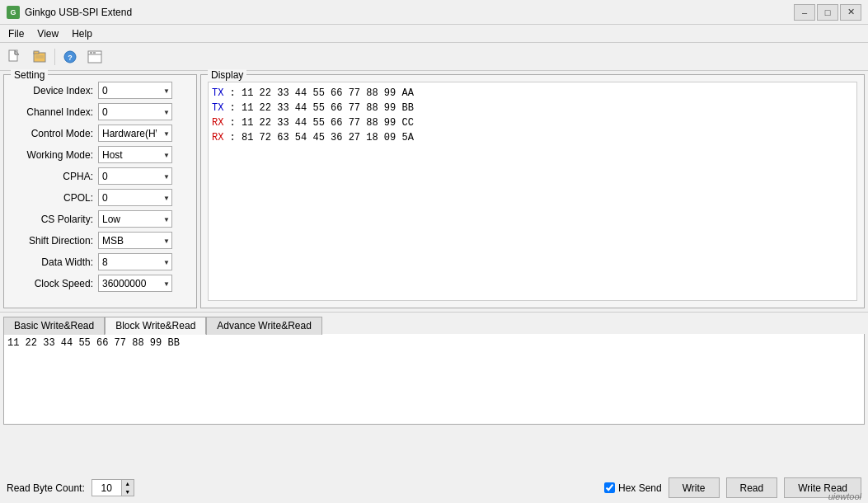  Describe the element at coordinates (13, 12) in the screenshot. I see `app-icon: G` at that location.